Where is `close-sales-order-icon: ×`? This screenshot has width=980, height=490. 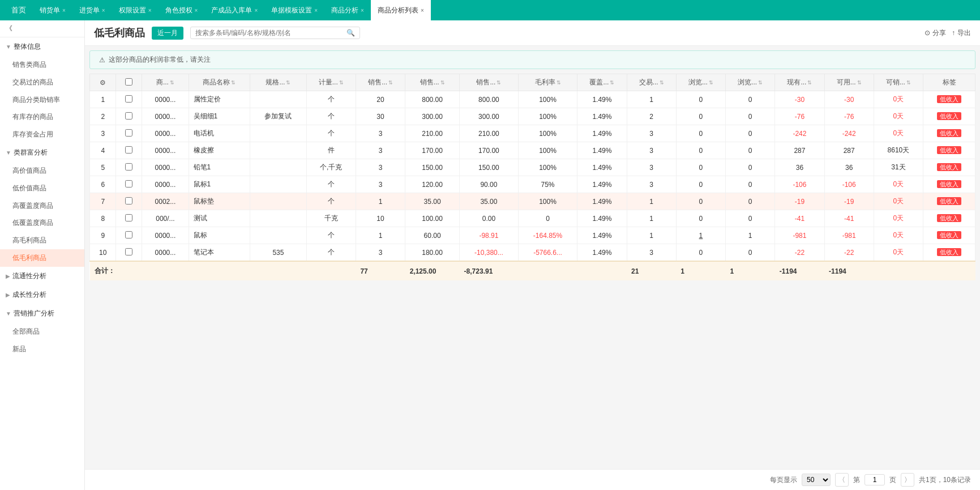 close-sales-order-icon: × is located at coordinates (64, 10).